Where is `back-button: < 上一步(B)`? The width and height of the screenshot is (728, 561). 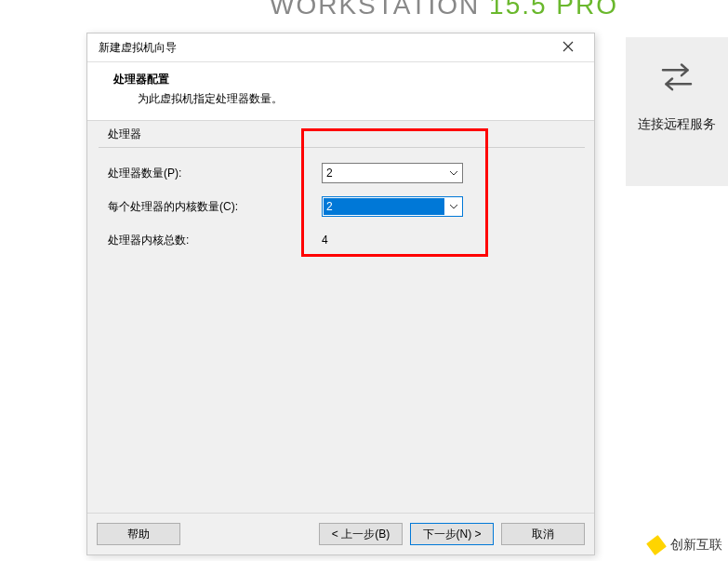 back-button: < 上一步(B) is located at coordinates (361, 534).